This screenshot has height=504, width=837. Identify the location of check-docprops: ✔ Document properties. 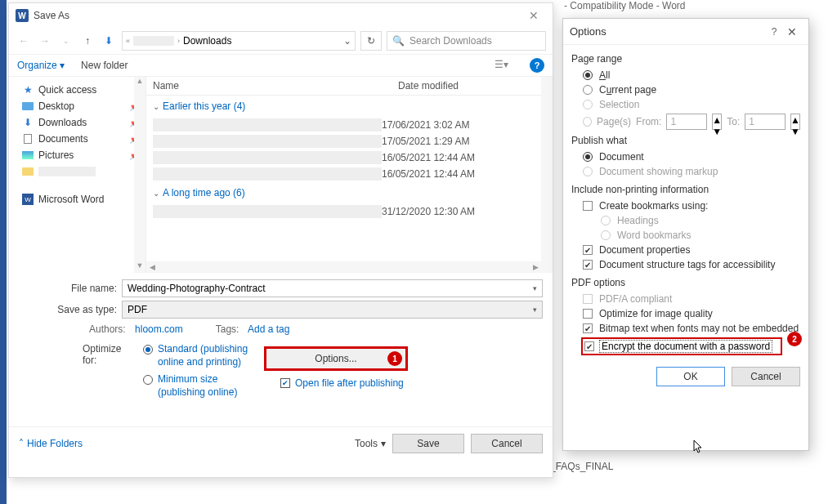
(686, 250).